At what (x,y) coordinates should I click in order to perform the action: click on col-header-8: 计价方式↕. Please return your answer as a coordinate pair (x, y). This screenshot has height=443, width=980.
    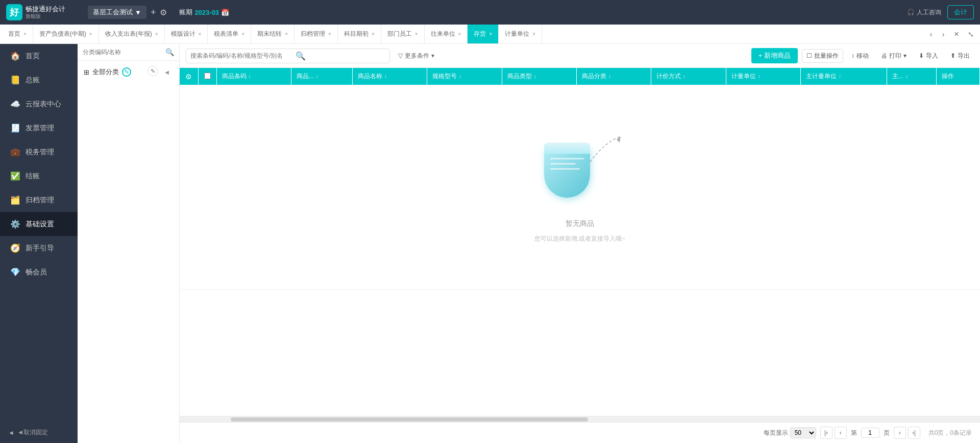
    Looking at the image, I should click on (689, 77).